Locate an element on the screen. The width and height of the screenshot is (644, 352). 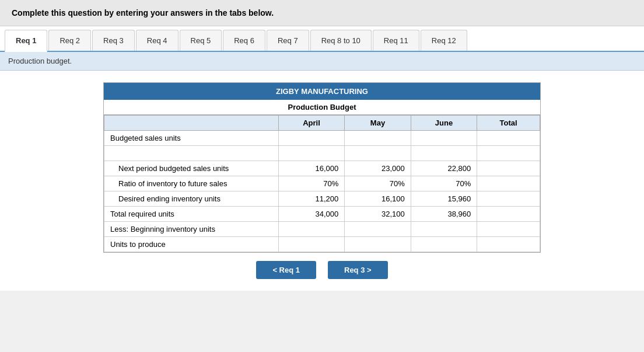
row-label-4: Desired ending inventory units is located at coordinates (191, 199).